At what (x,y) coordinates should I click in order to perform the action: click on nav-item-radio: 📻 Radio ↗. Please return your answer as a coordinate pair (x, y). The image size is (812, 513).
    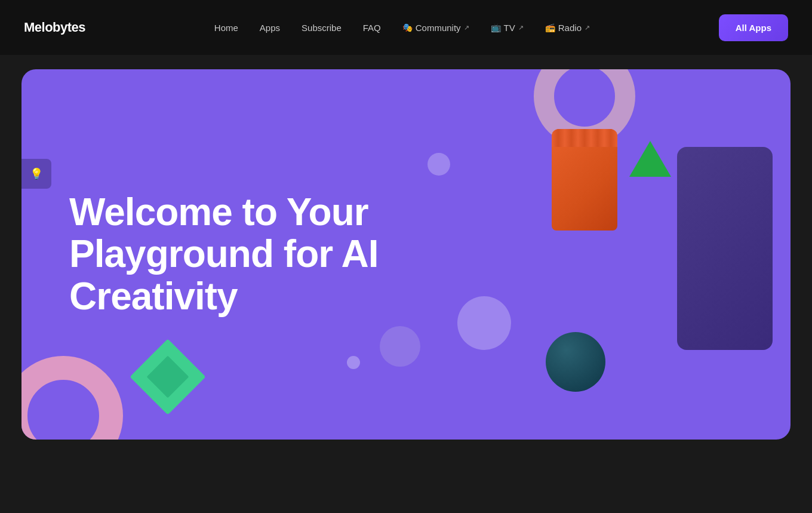
    Looking at the image, I should click on (567, 27).